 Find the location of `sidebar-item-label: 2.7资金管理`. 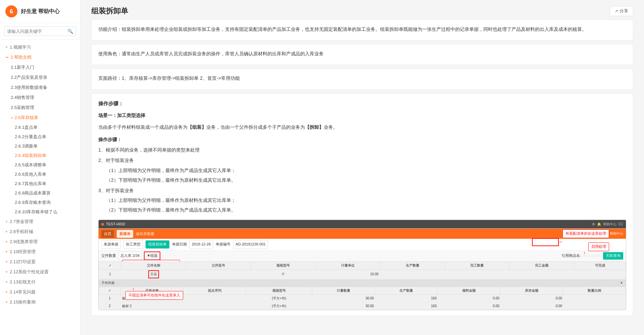

sidebar-item-label: 2.7资金管理 is located at coordinates (21, 222).